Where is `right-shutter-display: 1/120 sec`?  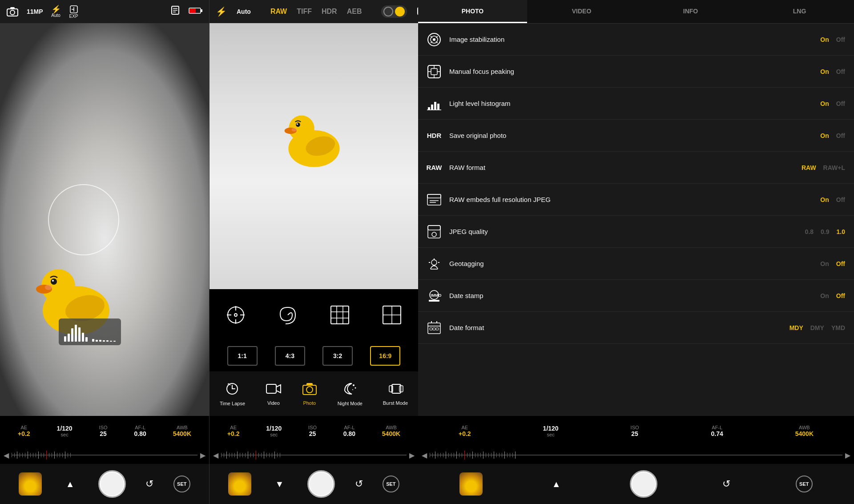 right-shutter-display: 1/120 sec is located at coordinates (551, 431).